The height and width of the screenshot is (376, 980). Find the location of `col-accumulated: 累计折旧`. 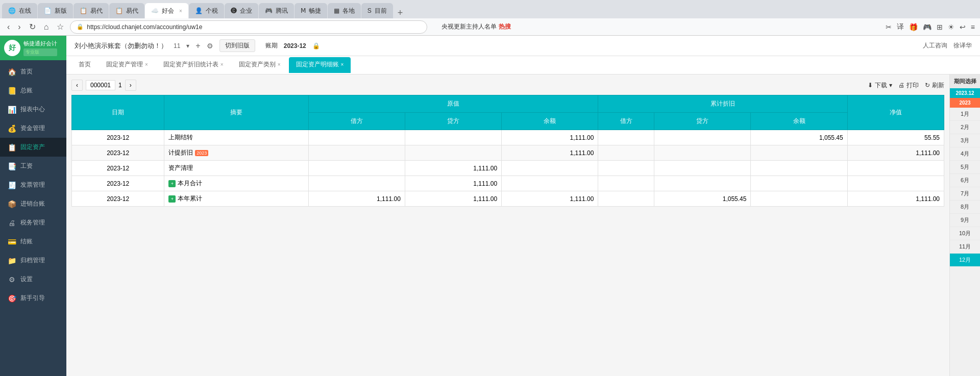

col-accumulated: 累计折旧 is located at coordinates (723, 104).